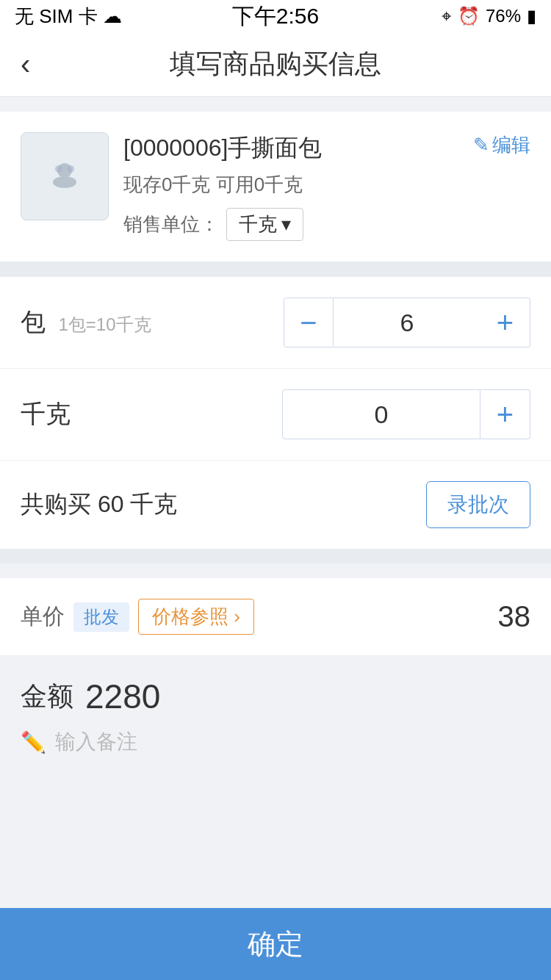 The width and height of the screenshot is (551, 980). Describe the element at coordinates (98, 505) in the screenshot. I see `summary-text: 共购买 60 千克` at that location.